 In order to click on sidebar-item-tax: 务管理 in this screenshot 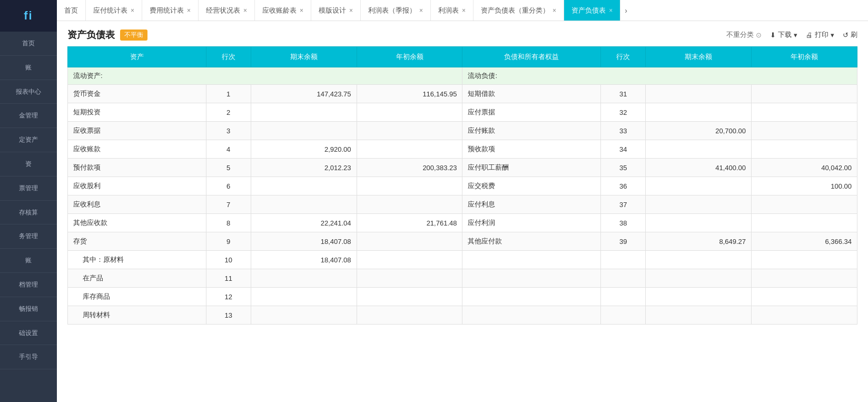, I will do `click(28, 237)`.